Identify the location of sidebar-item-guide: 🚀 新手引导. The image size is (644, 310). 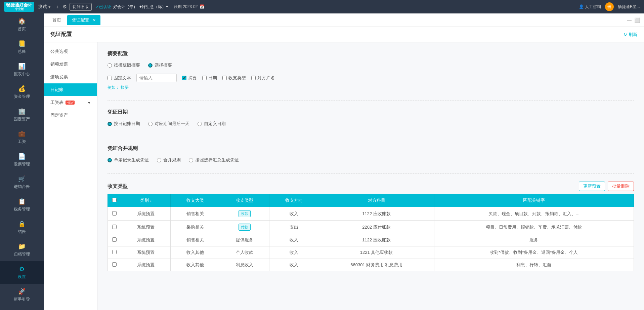
(22, 295).